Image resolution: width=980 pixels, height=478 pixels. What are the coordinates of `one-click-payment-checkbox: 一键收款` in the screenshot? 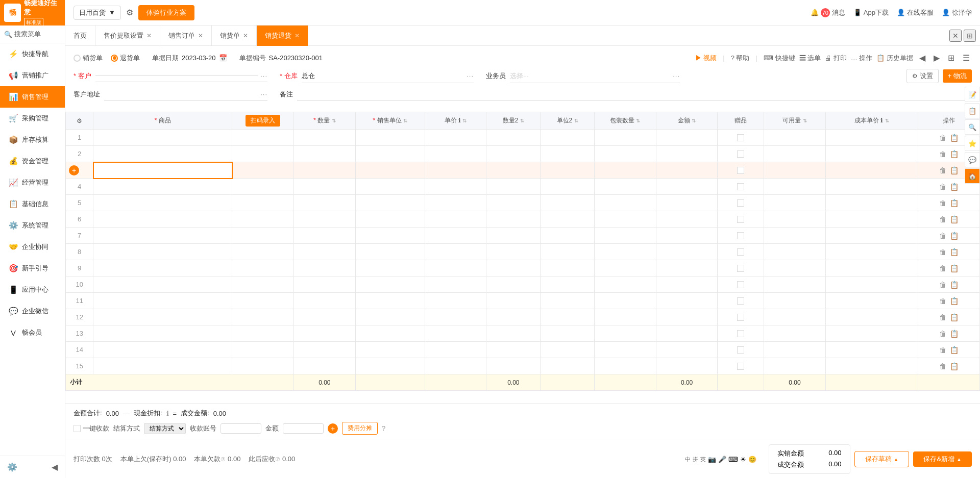 It's located at (91, 429).